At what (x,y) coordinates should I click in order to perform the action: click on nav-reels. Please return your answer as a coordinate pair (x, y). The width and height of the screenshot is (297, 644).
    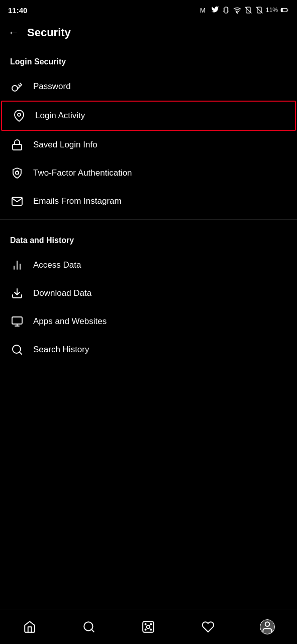
    Looking at the image, I should click on (148, 627).